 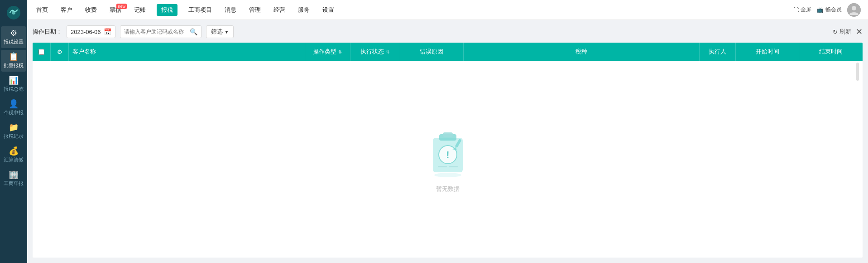 What do you see at coordinates (304, 10) in the screenshot?
I see `nav-fuwu: 服务` at bounding box center [304, 10].